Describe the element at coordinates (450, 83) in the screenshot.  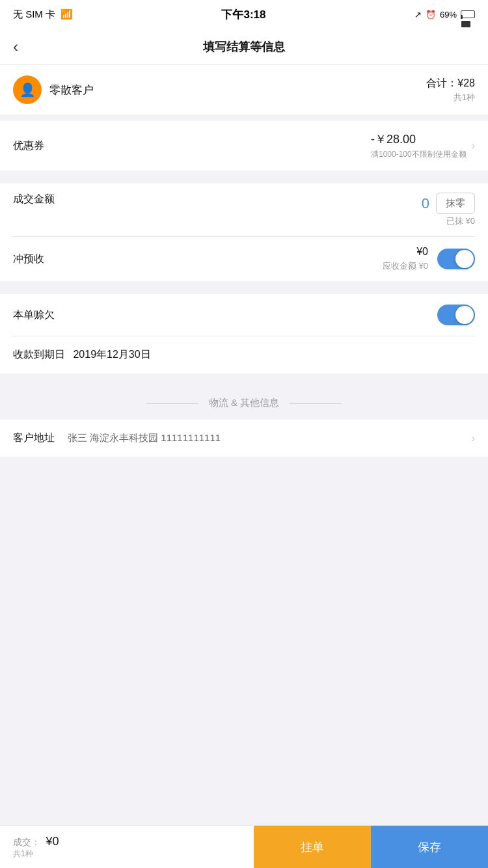
I see `customer-total: 合计：¥28` at that location.